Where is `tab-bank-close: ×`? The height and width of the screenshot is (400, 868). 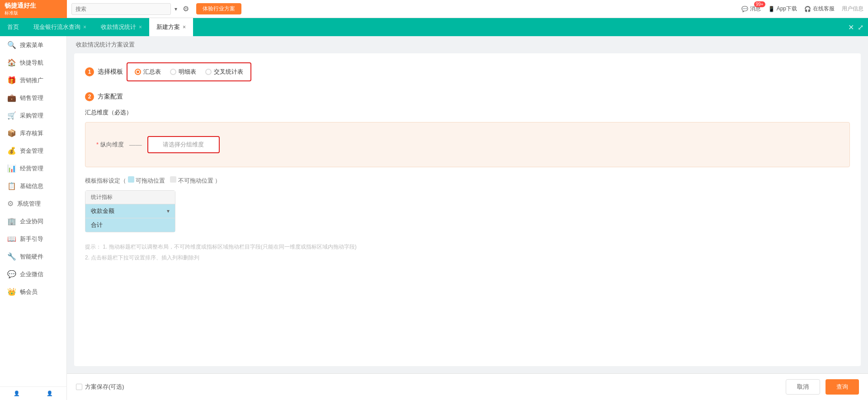 tab-bank-close: × is located at coordinates (85, 27).